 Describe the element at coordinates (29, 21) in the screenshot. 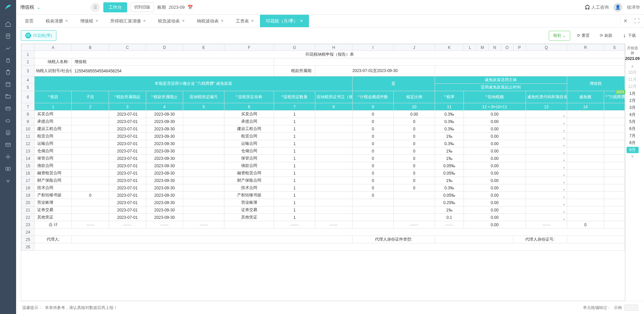

I see `tab-0: 首页` at that location.